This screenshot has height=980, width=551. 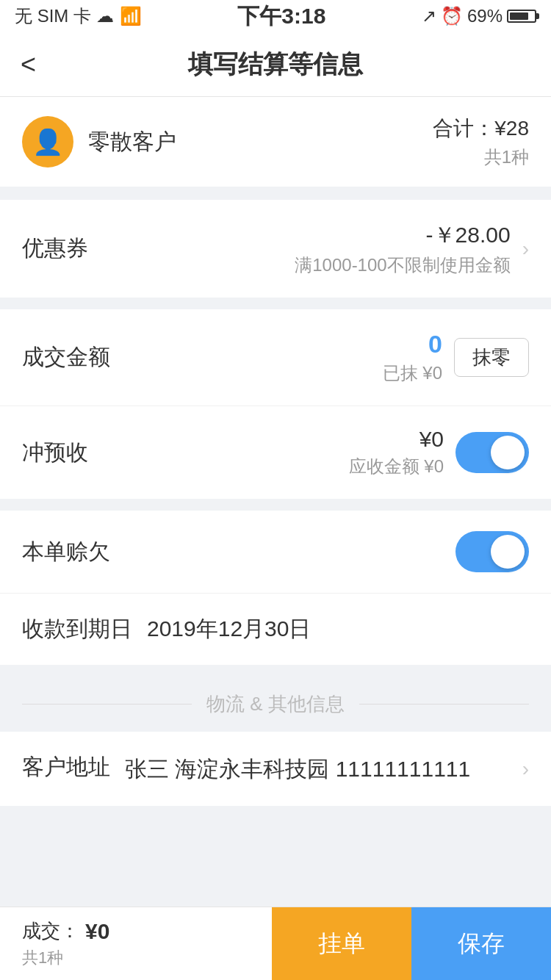 I want to click on avatar: 👤, so click(x=48, y=142).